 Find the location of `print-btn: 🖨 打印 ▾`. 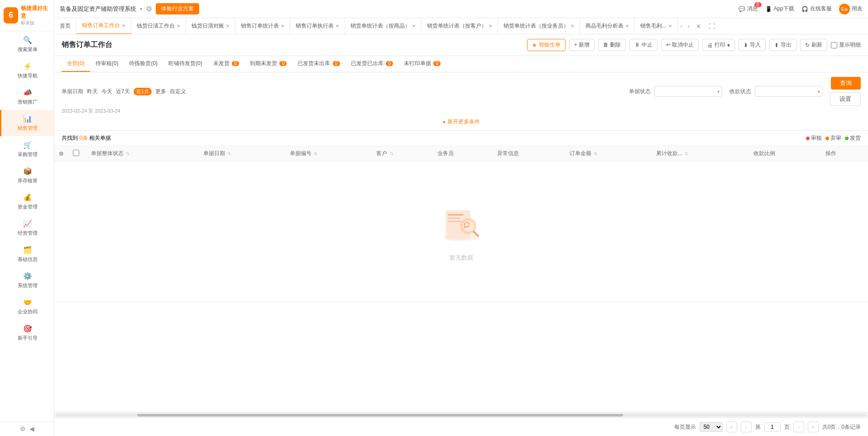

print-btn: 🖨 打印 ▾ is located at coordinates (719, 45).